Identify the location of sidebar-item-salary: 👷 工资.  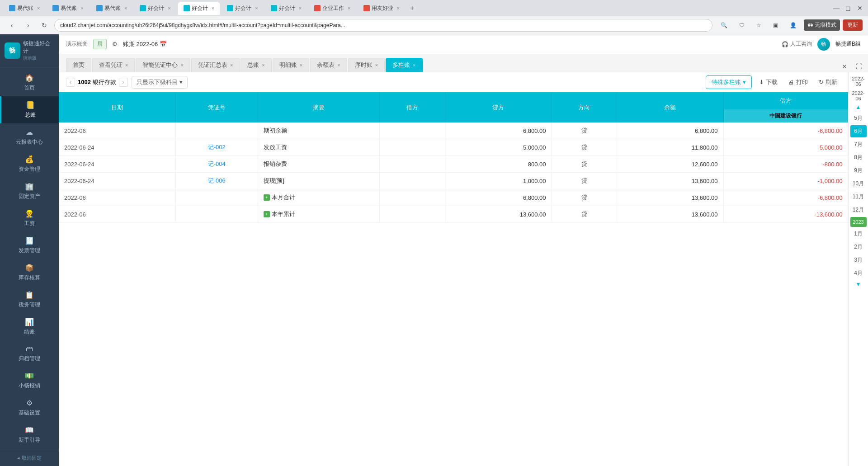
(29, 218).